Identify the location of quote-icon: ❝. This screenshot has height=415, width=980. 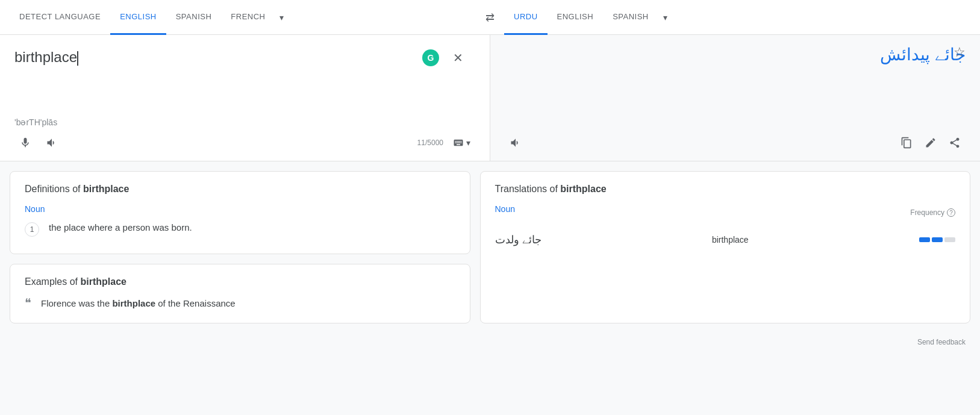
(28, 303).